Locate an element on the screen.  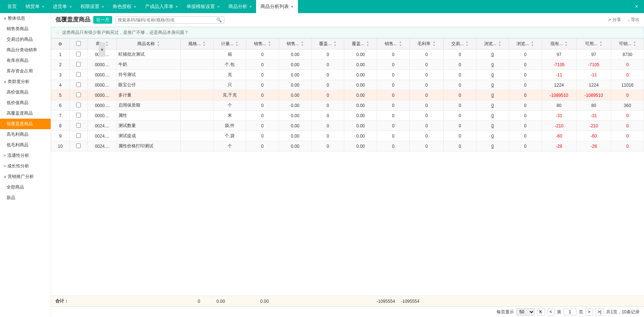
sidebar-section-general: ∨ 整体信息 is located at coordinates (25, 18).